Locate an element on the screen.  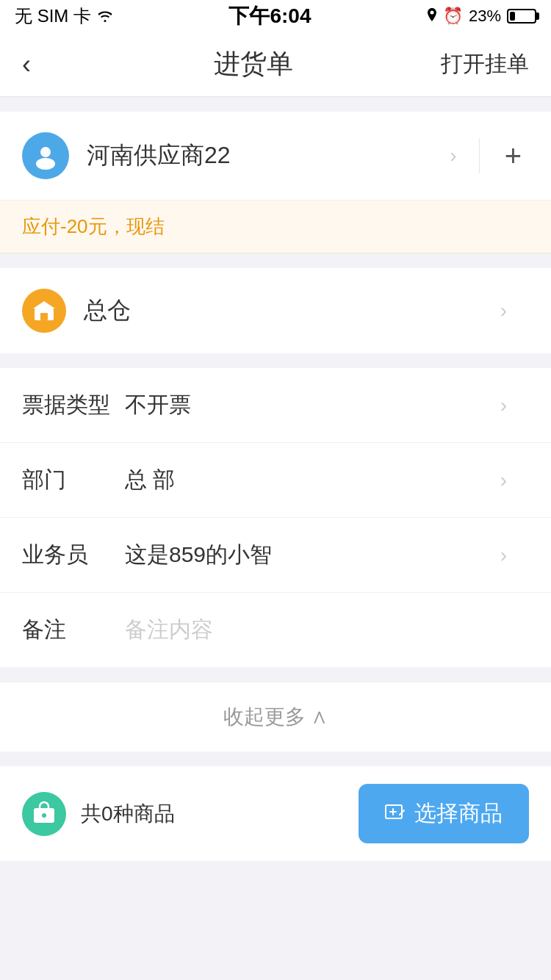
location-icon is located at coordinates (432, 16).